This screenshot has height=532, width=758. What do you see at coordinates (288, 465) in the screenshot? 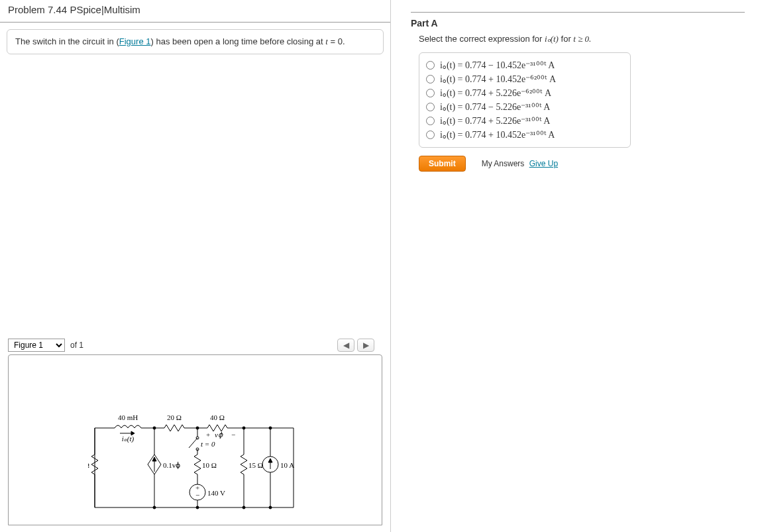
I see `label-i10: 10 A` at bounding box center [288, 465].